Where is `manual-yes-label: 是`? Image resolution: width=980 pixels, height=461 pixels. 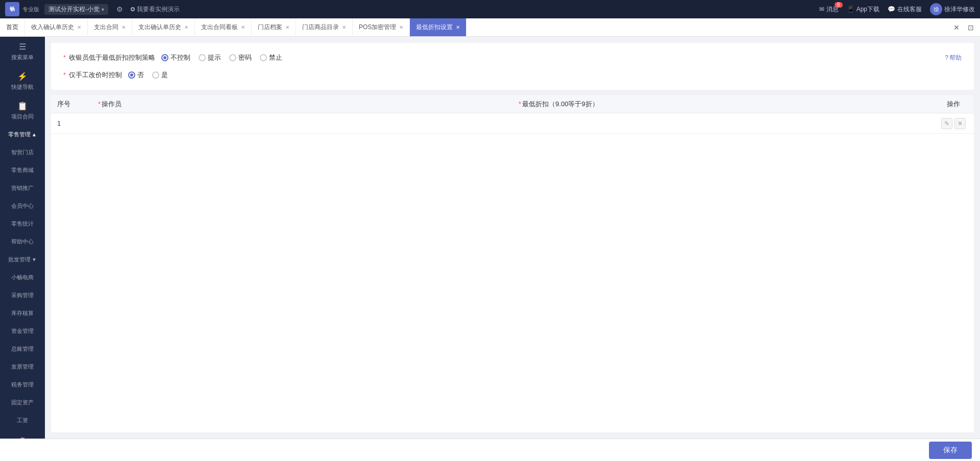
manual-yes-label: 是 is located at coordinates (164, 75).